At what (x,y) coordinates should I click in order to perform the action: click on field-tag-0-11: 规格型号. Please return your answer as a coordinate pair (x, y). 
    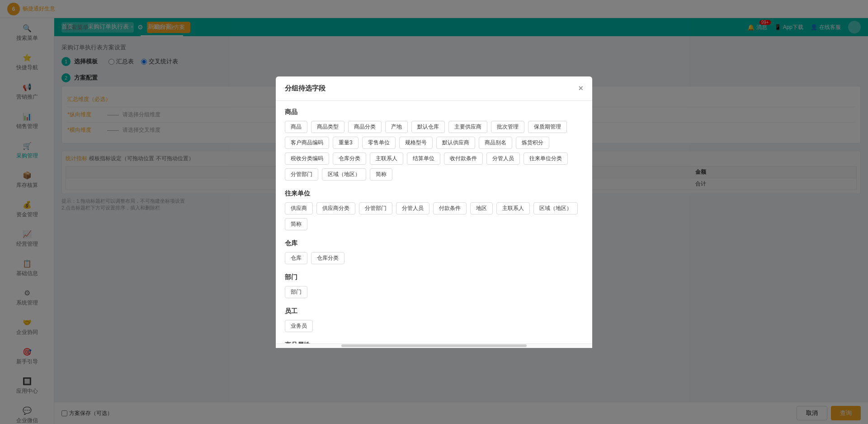
    Looking at the image, I should click on (416, 143).